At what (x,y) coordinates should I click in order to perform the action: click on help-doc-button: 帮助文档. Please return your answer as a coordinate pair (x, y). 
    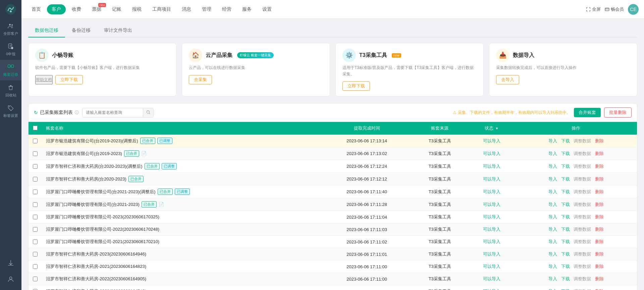
    Looking at the image, I should click on (44, 80).